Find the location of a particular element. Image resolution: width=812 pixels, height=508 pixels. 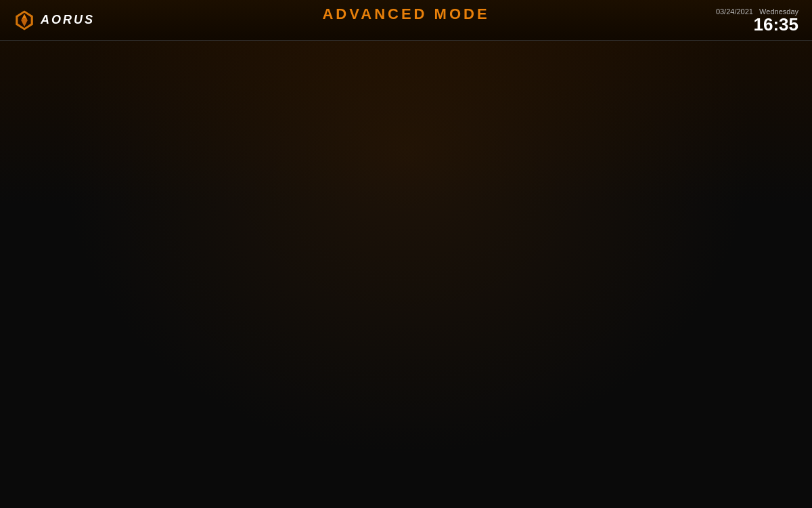

advanced-mode-title: ADVANCED MODE is located at coordinates (406, 14).